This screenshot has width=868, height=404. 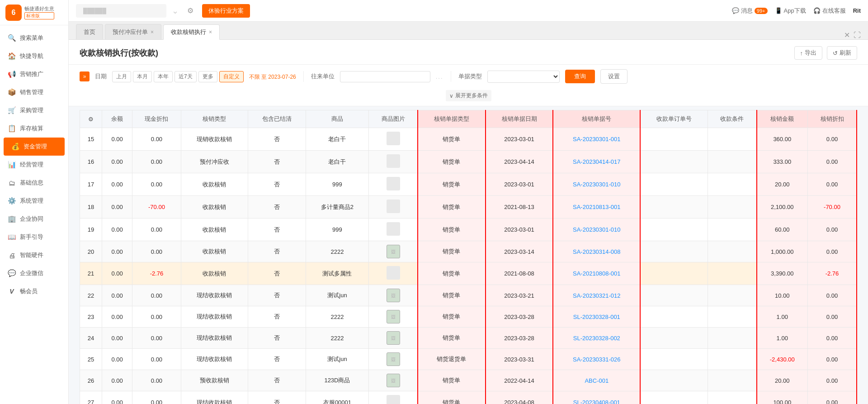 I want to click on bill-no-link: SL-20230408-001, so click(x=597, y=402).